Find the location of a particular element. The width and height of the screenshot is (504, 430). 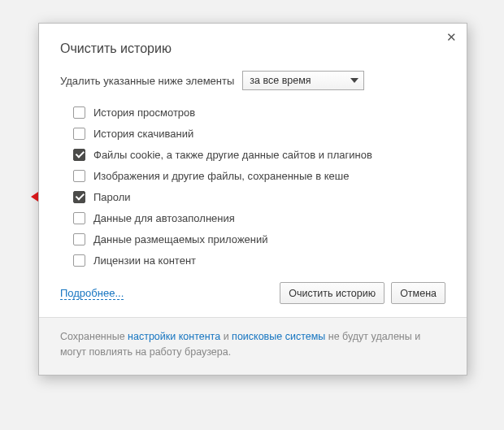

checkbox-label: Файлы cookie, а также другие данные сайт… is located at coordinates (232, 154).